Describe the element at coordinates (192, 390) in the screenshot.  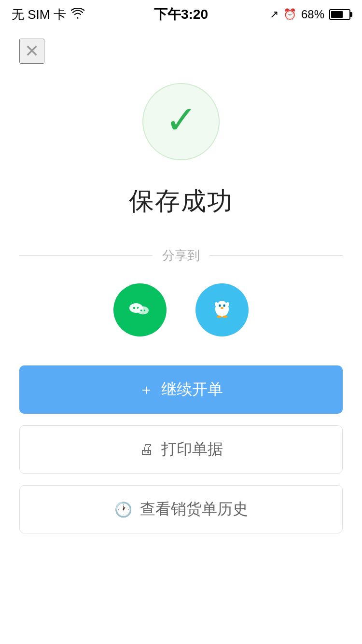
I see `continue-order-label: 继续开单` at that location.